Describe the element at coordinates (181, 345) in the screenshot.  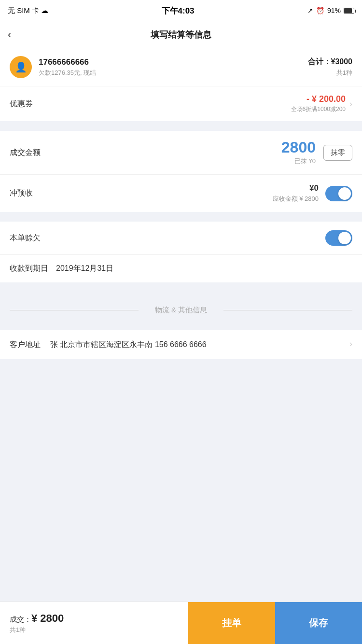
I see `address-card: 客户地址 张 北京市市辖区海淀区永丰南 156 6666 6666 ›` at that location.